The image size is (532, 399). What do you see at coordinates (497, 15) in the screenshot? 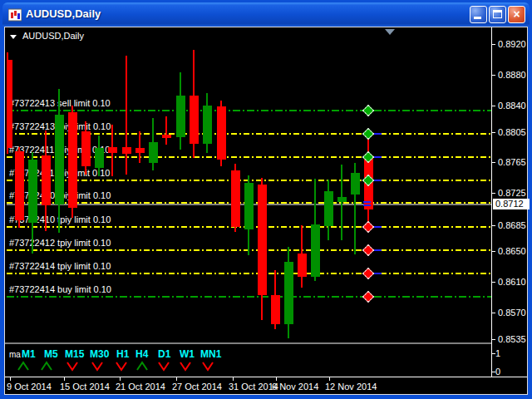
I see `maximize-button` at bounding box center [497, 15].